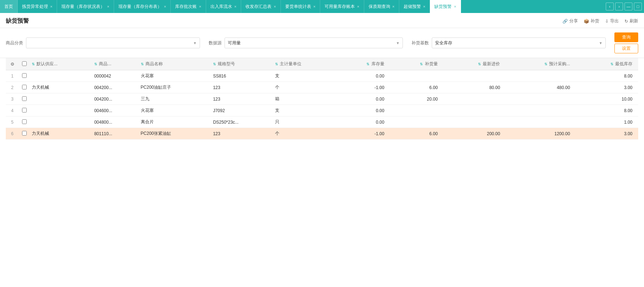 This screenshot has width=644, height=287. What do you see at coordinates (368, 64) in the screenshot?
I see `sort-stock-icon: ⇅` at bounding box center [368, 64].